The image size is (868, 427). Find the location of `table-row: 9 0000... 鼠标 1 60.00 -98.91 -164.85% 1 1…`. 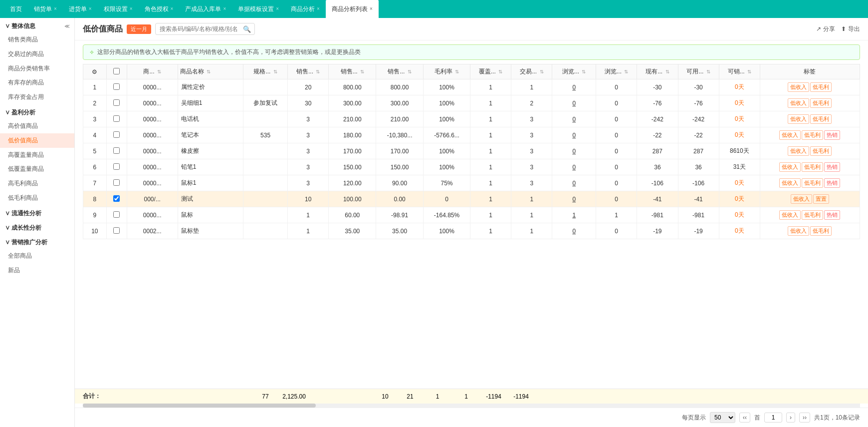

table-row: 9 0000... 鼠标 1 60.00 -98.91 -164.85% 1 1… is located at coordinates (472, 215).